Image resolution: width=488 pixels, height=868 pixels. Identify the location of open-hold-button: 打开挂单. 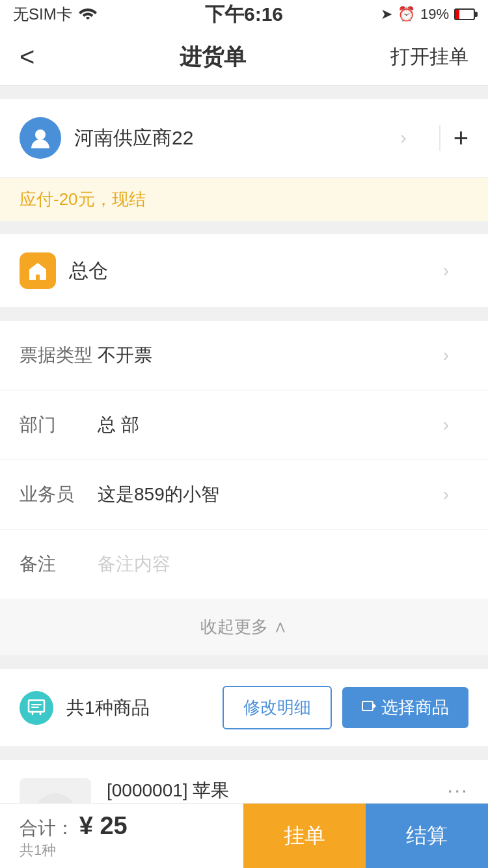
(429, 57).